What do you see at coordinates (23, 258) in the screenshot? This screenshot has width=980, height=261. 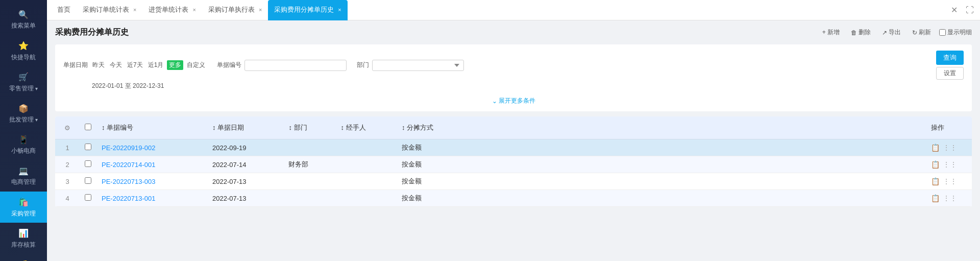 I see `sidebar-item-finance: 💰资金管理` at bounding box center [23, 258].